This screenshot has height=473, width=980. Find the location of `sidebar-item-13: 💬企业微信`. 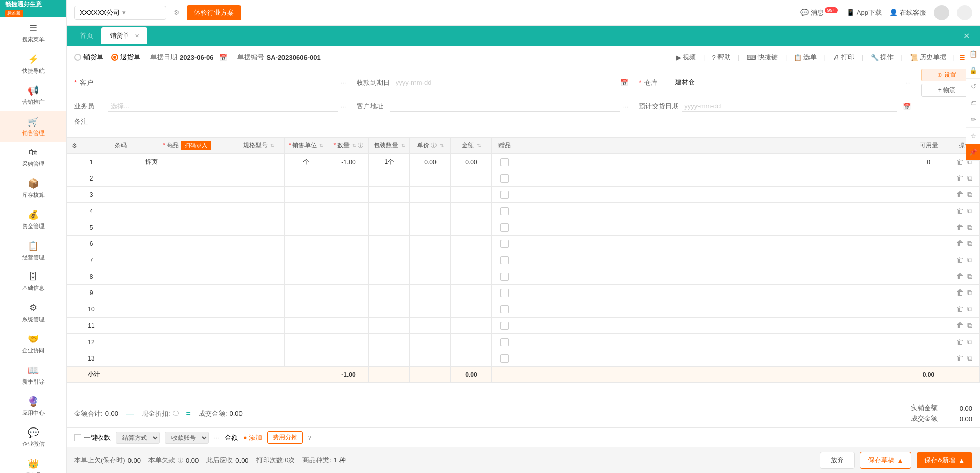

sidebar-item-13: 💬企业微信 is located at coordinates (33, 438).